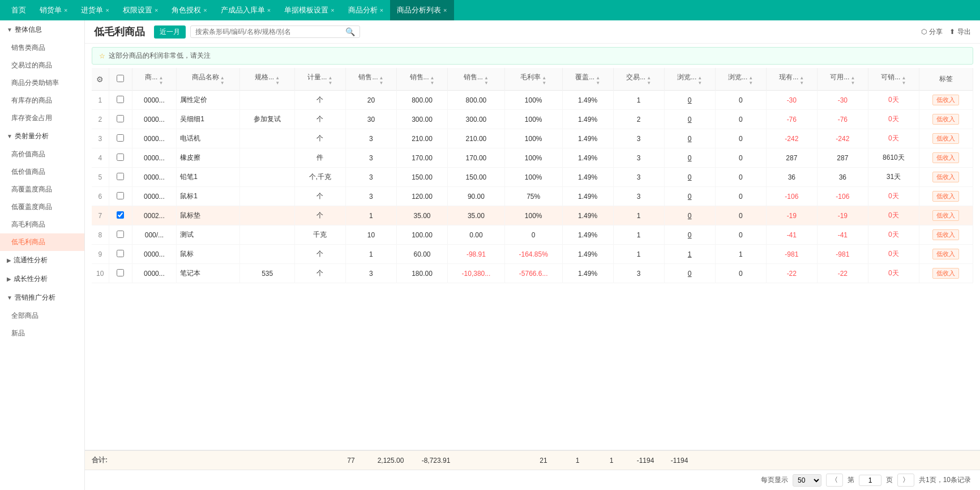 The height and width of the screenshot is (490, 980). I want to click on col-code: 商...▲▼, so click(154, 79).